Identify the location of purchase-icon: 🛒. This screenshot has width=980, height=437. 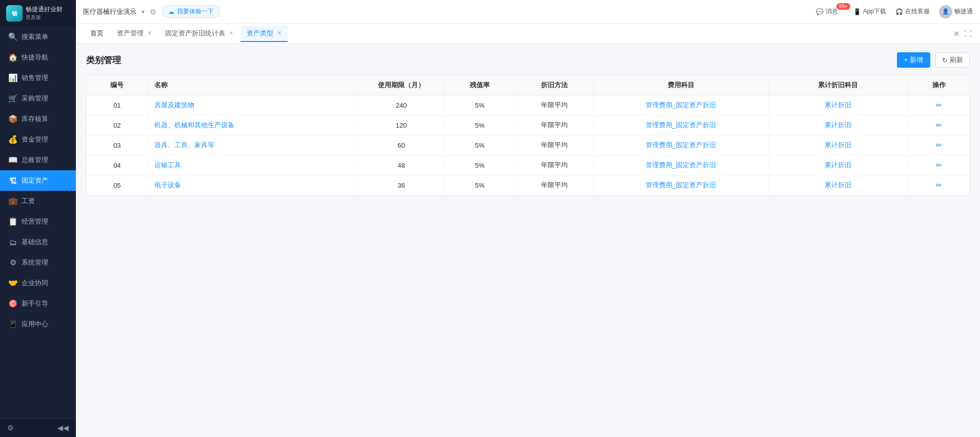
(13, 98).